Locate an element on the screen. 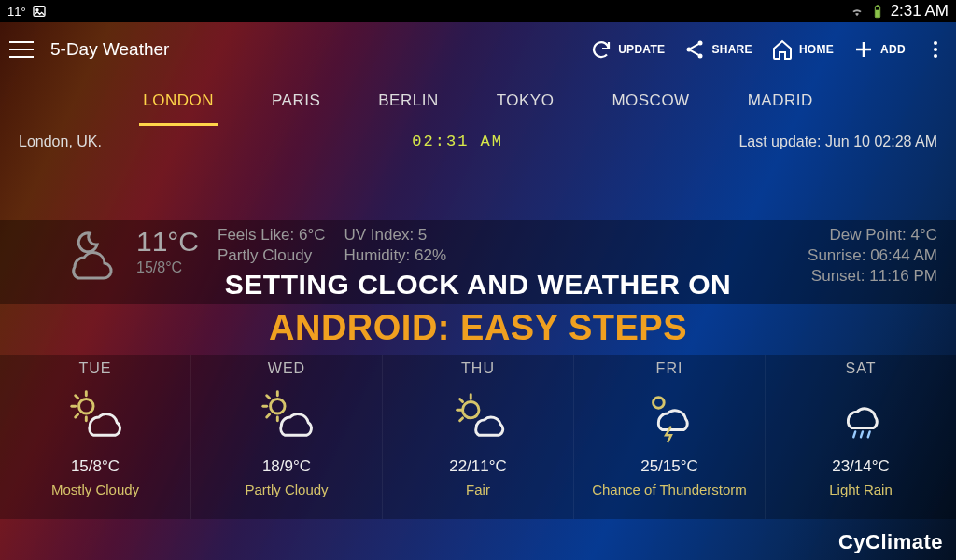 The width and height of the screenshot is (956, 560). overflow-menu-button is located at coordinates (935, 49).